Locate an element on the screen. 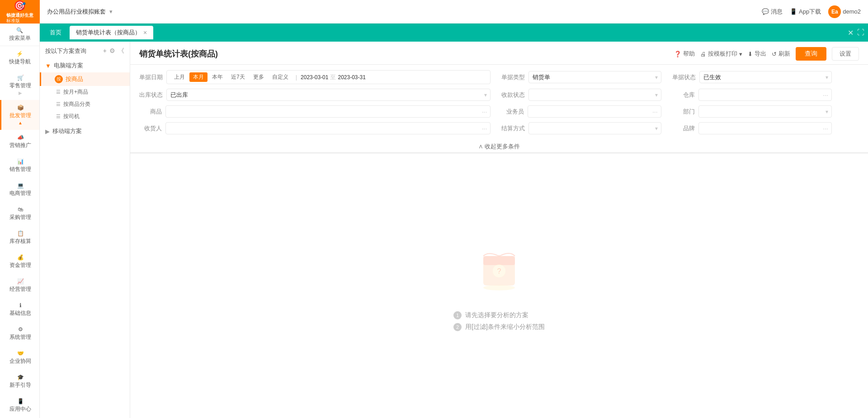 Image resolution: width=868 pixels, height=418 pixels. sidebar-item-label: 电商管理 is located at coordinates (20, 194).